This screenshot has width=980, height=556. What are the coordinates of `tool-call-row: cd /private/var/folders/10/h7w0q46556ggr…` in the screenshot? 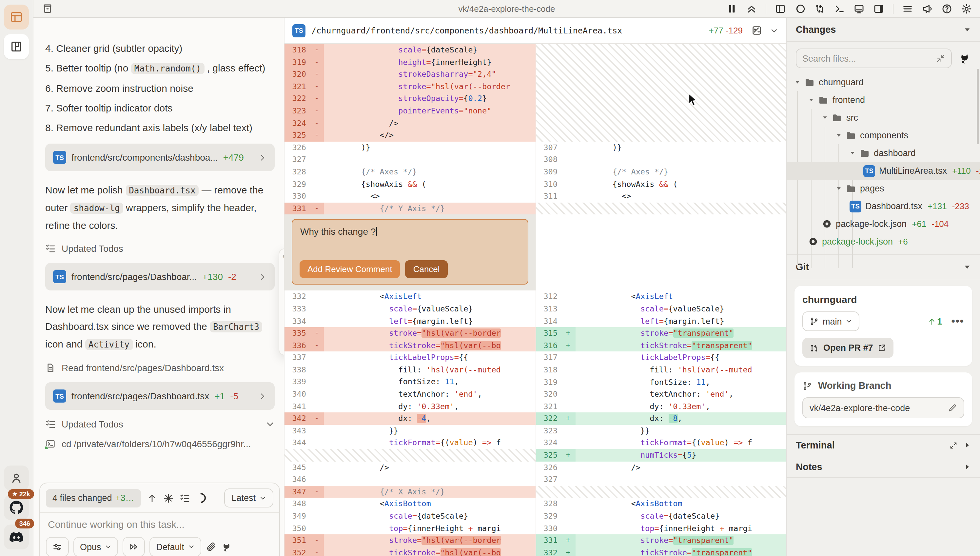 It's located at (160, 444).